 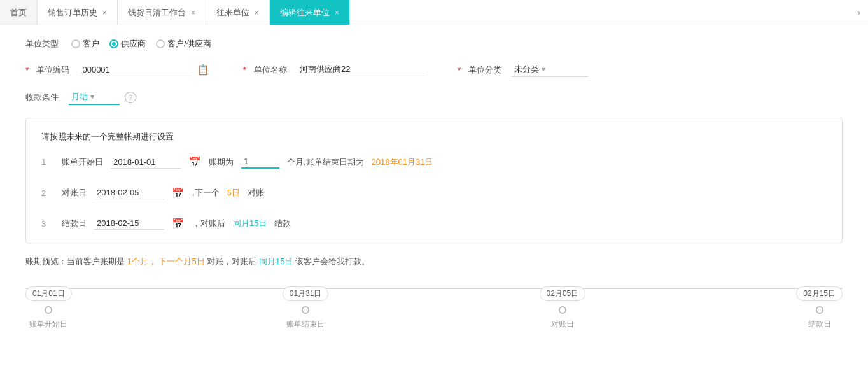 What do you see at coordinates (74, 223) in the screenshot?
I see `row-label-3: 结款日` at bounding box center [74, 223].